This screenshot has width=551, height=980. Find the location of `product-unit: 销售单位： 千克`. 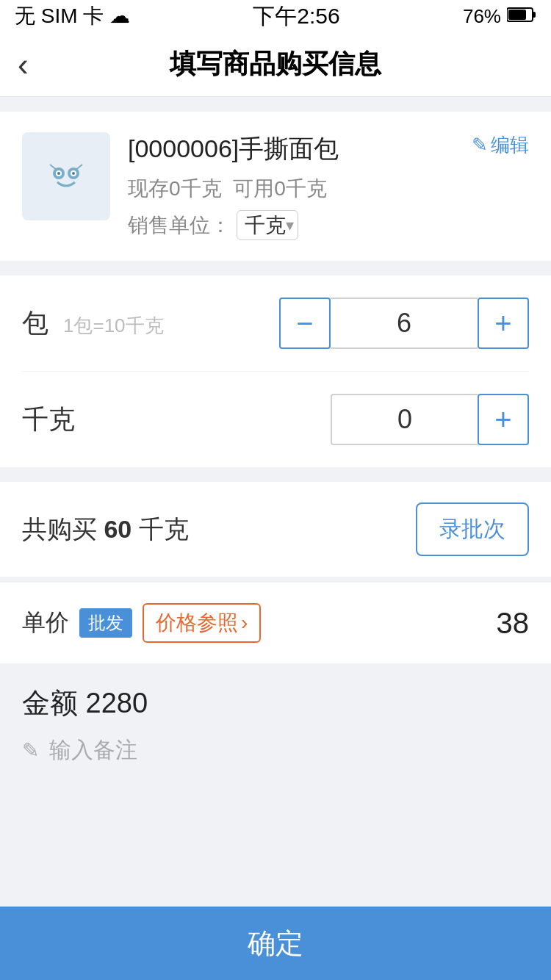

product-unit: 销售单位： 千克 is located at coordinates (328, 225).